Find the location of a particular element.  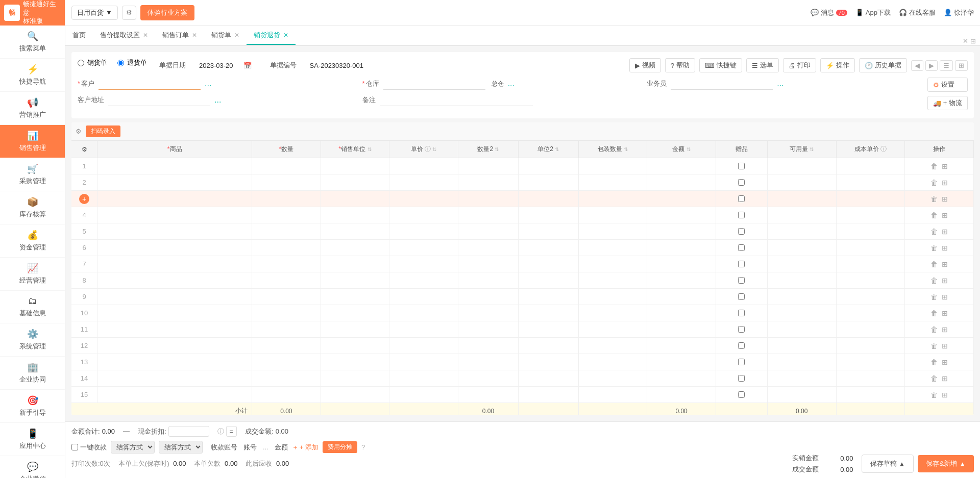

sidebar-item-operations: 📈经营管理 is located at coordinates (33, 274).